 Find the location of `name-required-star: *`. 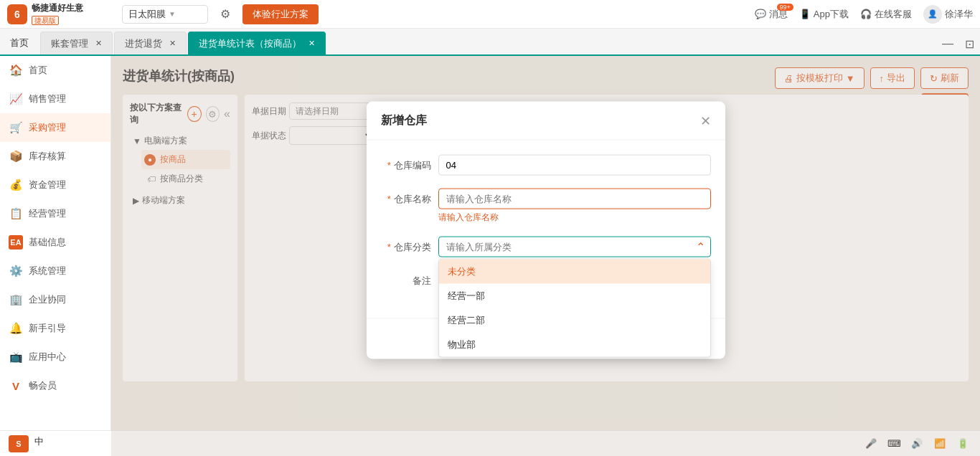

name-required-star: * is located at coordinates (389, 199).